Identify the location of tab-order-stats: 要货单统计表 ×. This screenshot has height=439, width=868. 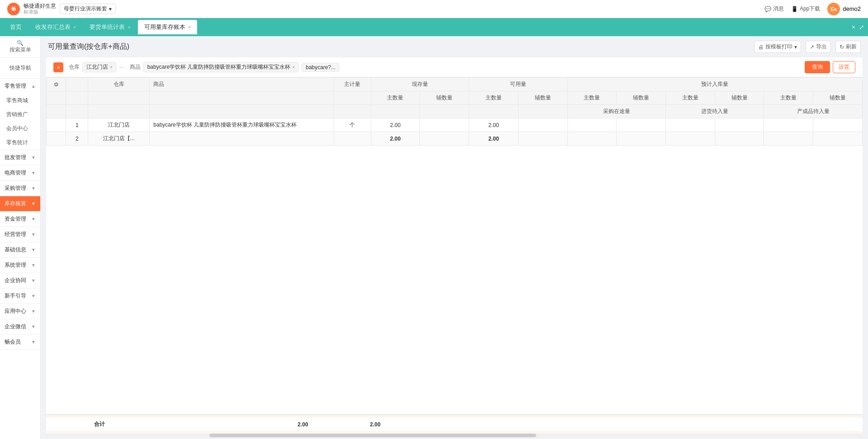
(110, 27).